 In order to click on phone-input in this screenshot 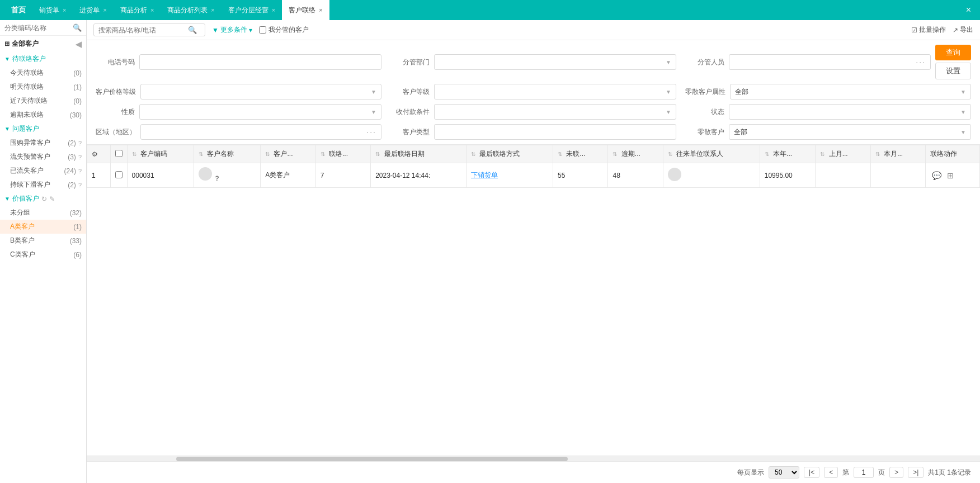, I will do `click(261, 62)`.